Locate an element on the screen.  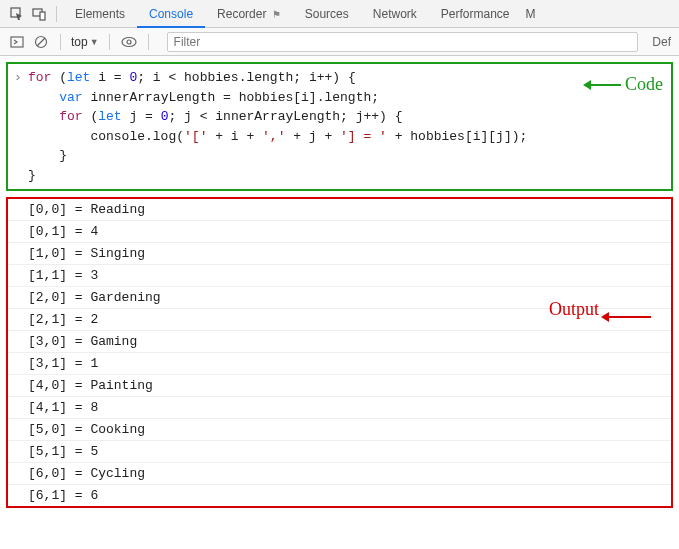
output-line: [6,1] = 6 is located at coordinates (340, 496).